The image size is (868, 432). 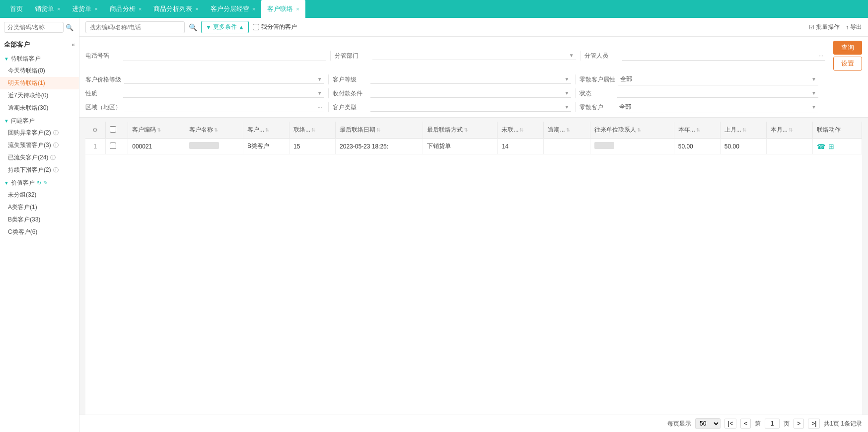 What do you see at coordinates (135, 27) in the screenshot?
I see `search-input` at bounding box center [135, 27].